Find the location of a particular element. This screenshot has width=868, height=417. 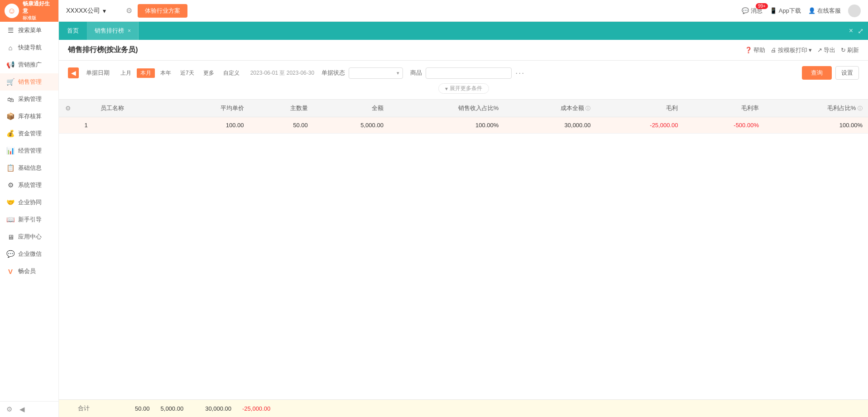

table-row: 1 100.00 50.00 5,000.00 100.00% 30,000.0… is located at coordinates (464, 125).